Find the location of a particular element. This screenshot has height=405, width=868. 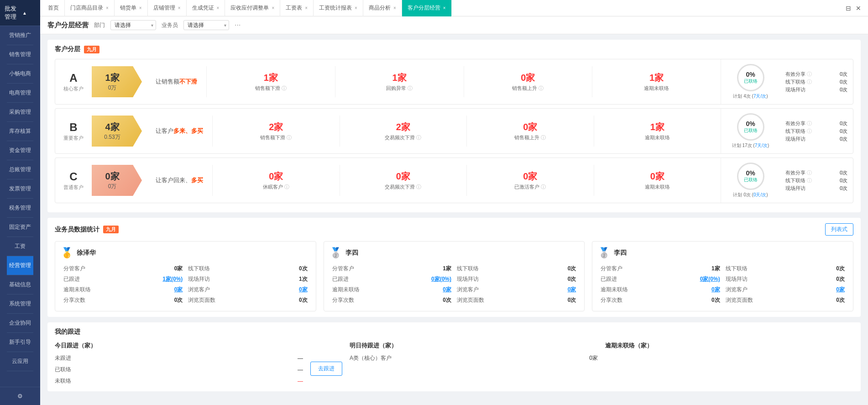

tier-right-stats-A: 有效分享 ⓘ 0次 线下联络 ⓘ 0次 现场拜访 0次 is located at coordinates (816, 82).